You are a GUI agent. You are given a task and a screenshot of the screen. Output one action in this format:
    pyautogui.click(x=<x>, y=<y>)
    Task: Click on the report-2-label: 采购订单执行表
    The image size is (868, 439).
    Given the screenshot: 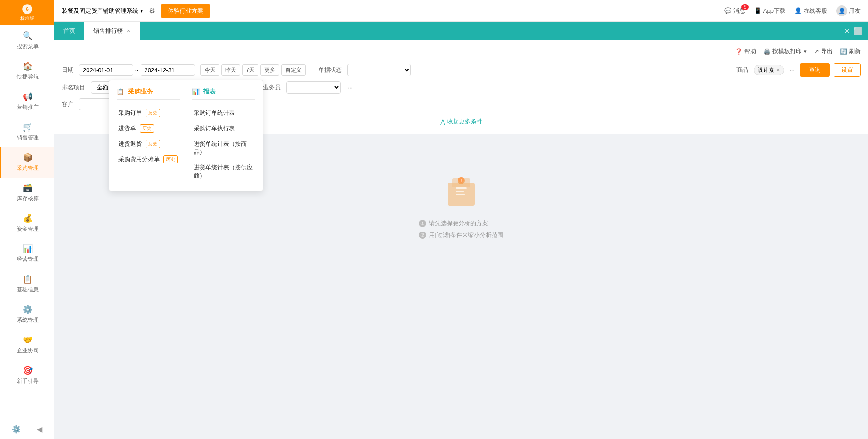 What is the action you would take?
    pyautogui.click(x=214, y=128)
    